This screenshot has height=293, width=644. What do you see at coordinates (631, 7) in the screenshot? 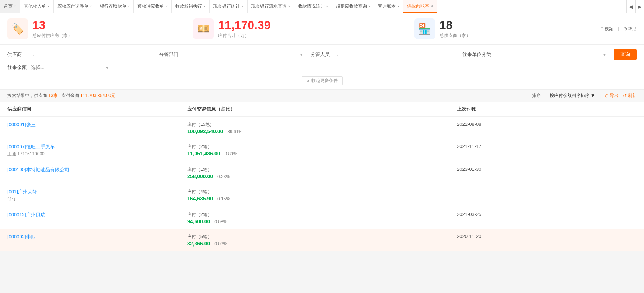
I see `nav-prev-arrow: ◀` at bounding box center [631, 7].